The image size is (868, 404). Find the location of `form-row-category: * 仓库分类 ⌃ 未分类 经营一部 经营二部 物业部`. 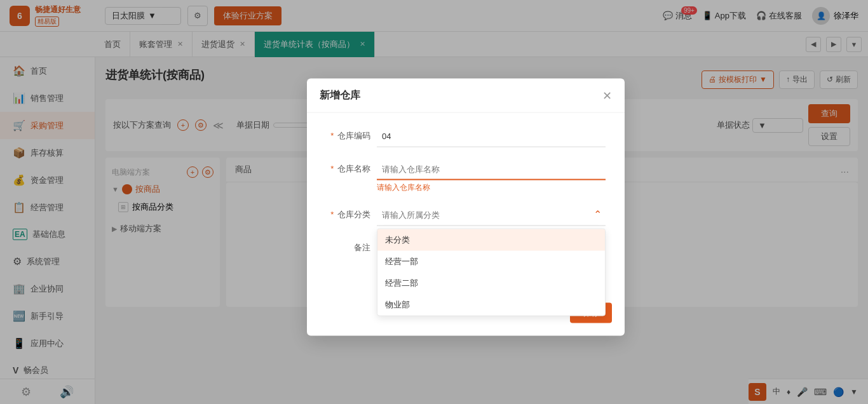

form-row-category: * 仓库分类 ⌃ 未分类 经营一部 经营二部 物业部 is located at coordinates (466, 215).